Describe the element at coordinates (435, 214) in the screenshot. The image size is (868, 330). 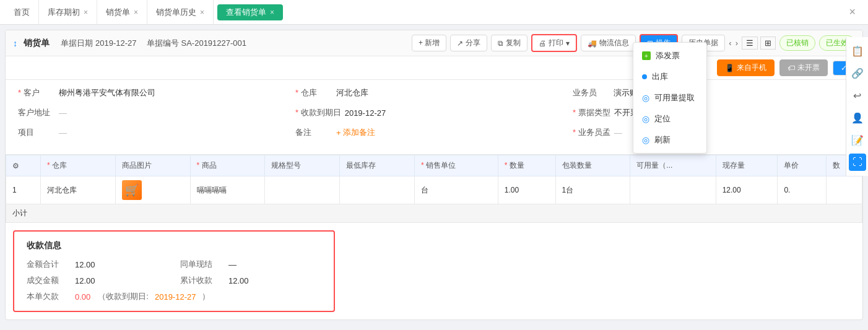
I see `subtotal-label: 小计` at that location.